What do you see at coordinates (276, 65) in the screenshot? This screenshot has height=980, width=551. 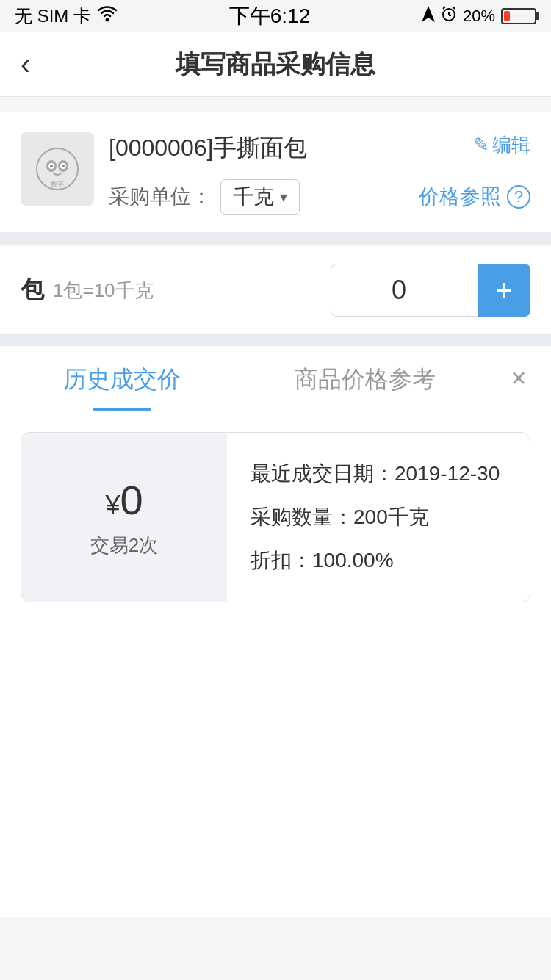 I see `nav-bar: ‹ 填写商品采购信息` at bounding box center [276, 65].